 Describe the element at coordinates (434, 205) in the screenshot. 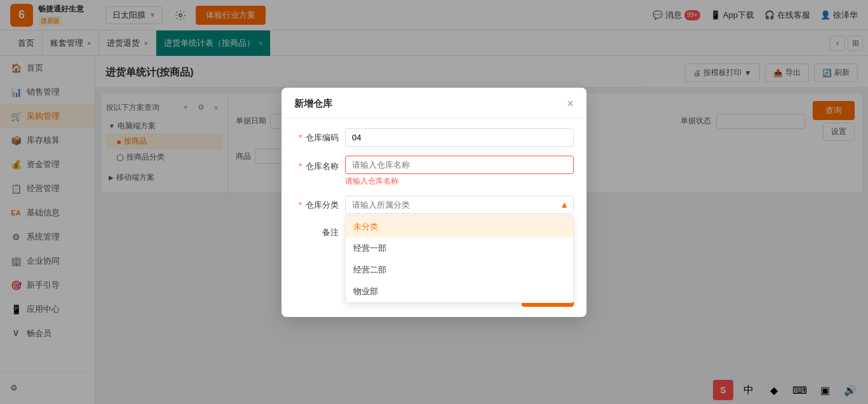

I see `form-row-category: * 仓库分类 ▲ 未分类 经营一部 经营二部 物业部` at that location.